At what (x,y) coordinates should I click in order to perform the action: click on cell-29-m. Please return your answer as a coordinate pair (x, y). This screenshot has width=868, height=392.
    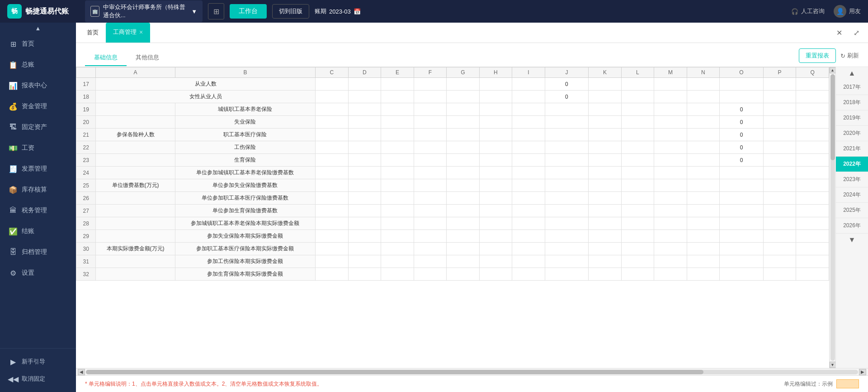
    Looking at the image, I should click on (637, 236).